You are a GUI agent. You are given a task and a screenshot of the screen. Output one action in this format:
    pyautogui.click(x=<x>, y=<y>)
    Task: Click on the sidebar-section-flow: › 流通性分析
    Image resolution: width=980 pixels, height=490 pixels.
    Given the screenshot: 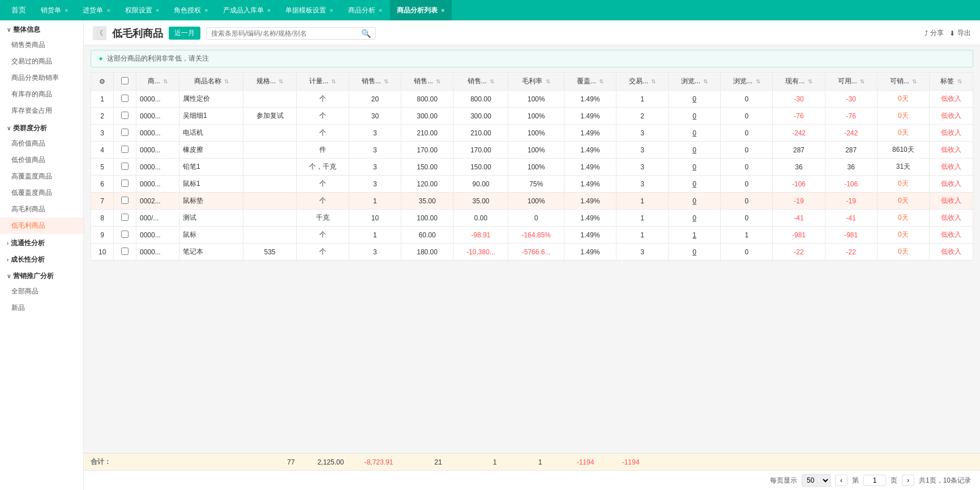 What is the action you would take?
    pyautogui.click(x=42, y=242)
    